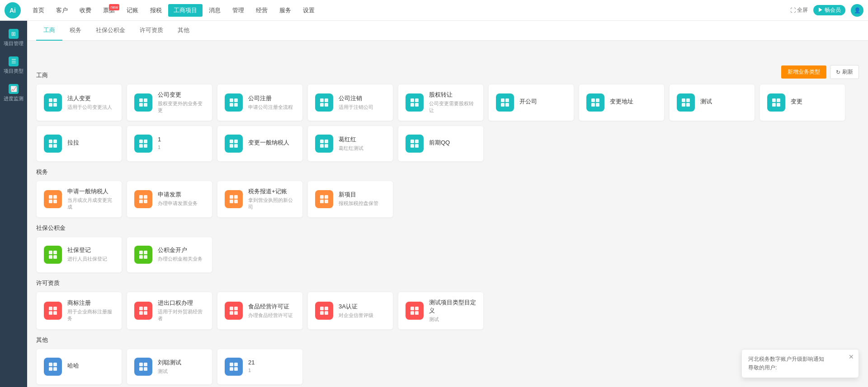 The height and width of the screenshot is (387, 868). What do you see at coordinates (170, 199) in the screenshot?
I see `card-申请发票: 申请发票办理申请发票业务` at bounding box center [170, 199].